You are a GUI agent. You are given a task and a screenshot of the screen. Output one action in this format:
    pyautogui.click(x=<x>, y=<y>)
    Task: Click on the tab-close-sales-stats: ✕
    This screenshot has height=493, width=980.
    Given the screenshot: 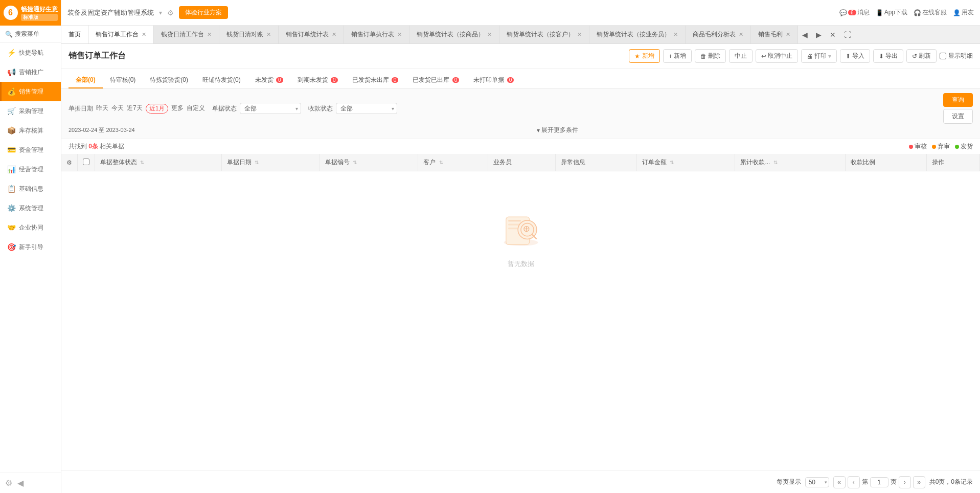 What is the action you would take?
    pyautogui.click(x=334, y=35)
    